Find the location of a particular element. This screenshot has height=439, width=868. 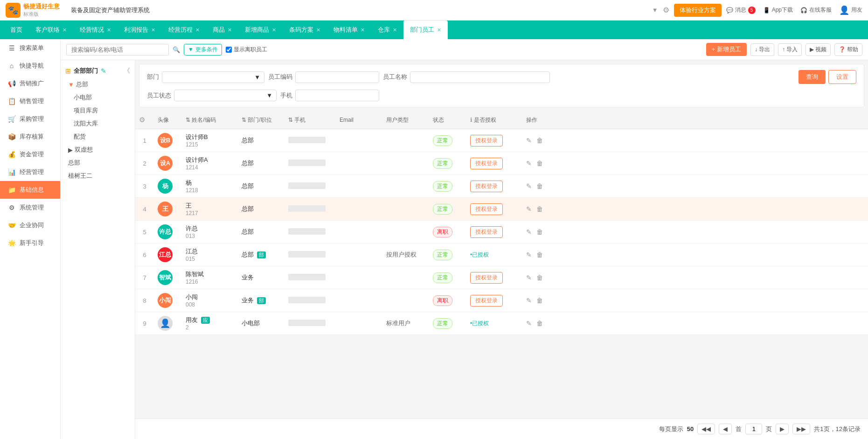

sidebar-item-sales: 📋 销售管理 is located at coordinates (30, 101).